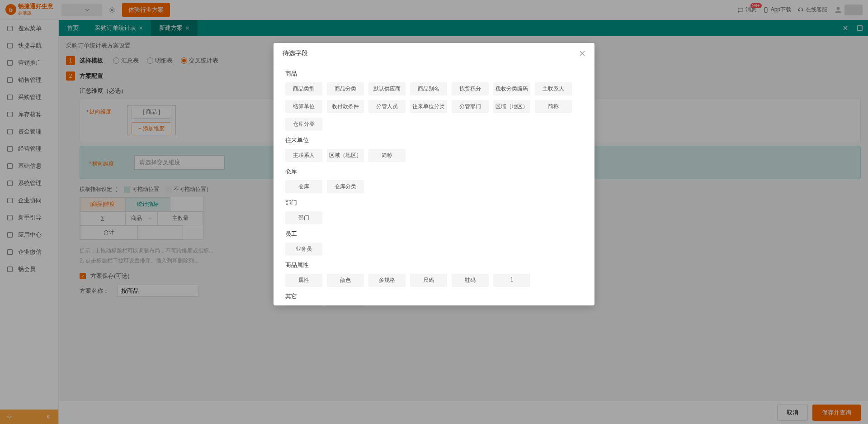 This screenshot has width=868, height=424. Describe the element at coordinates (387, 281) in the screenshot. I see `field-chip: 多规格` at that location.